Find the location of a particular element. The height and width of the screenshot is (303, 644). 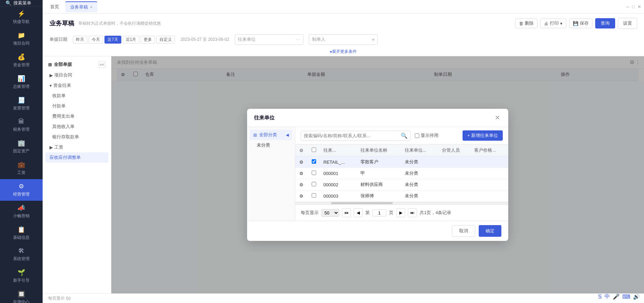

marketing-icon: 📣 is located at coordinates (21, 208).